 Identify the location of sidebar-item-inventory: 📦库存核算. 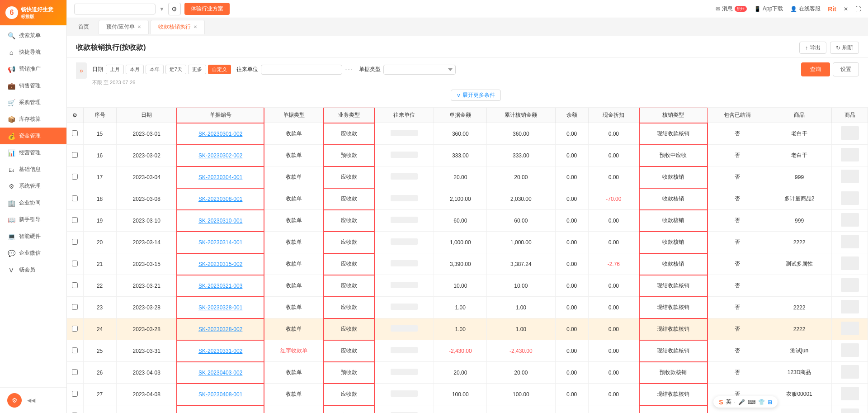
(33, 119).